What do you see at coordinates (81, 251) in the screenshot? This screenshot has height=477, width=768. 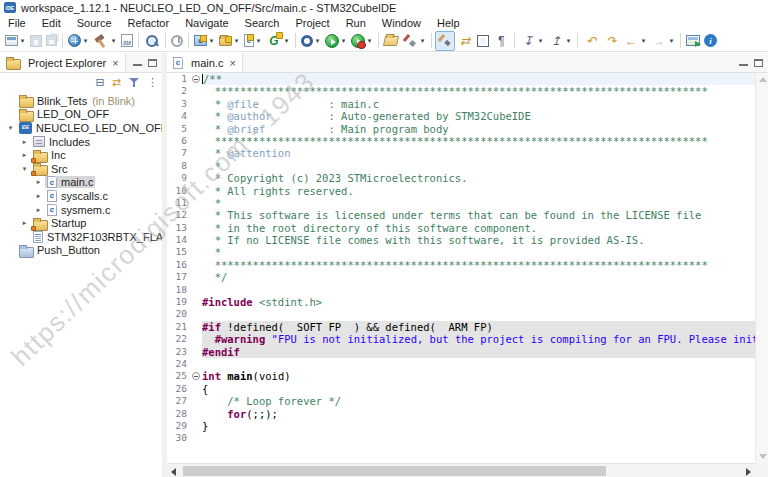 I see `tree-item-push-button: Push_Button` at bounding box center [81, 251].